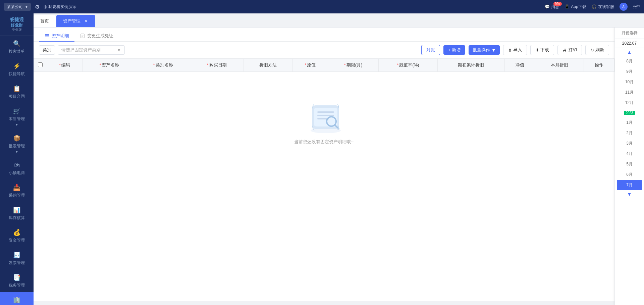 The image size is (644, 305). I want to click on invoice-icon: 🧾, so click(17, 255).